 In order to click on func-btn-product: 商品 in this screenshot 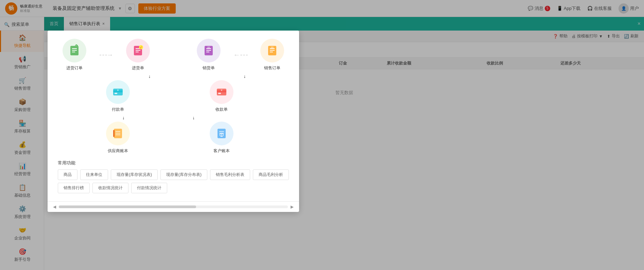, I will do `click(68, 175)`.